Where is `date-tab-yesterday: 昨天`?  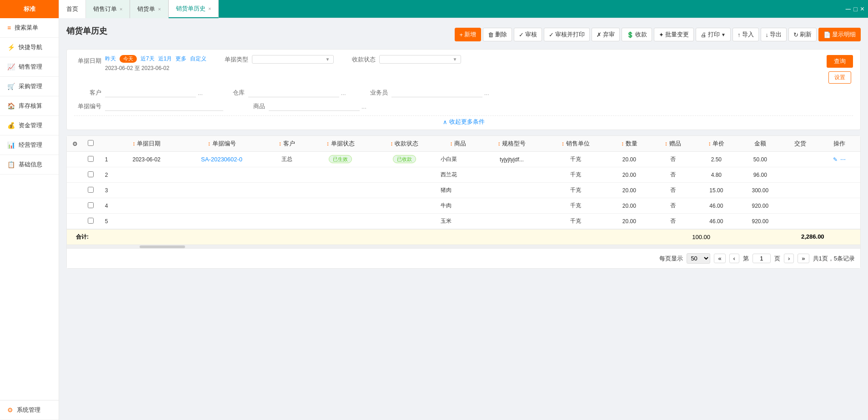
date-tab-yesterday: 昨天 is located at coordinates (110, 59).